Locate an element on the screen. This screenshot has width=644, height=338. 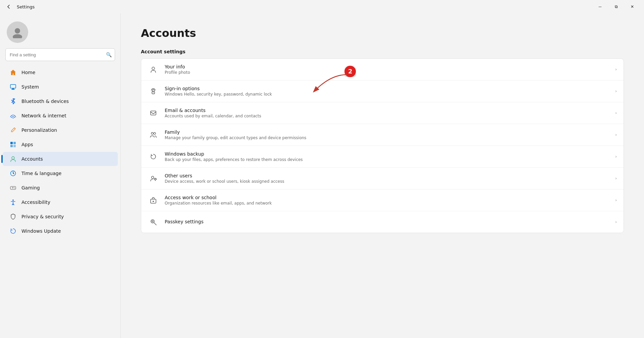
search-input is located at coordinates (60, 55).